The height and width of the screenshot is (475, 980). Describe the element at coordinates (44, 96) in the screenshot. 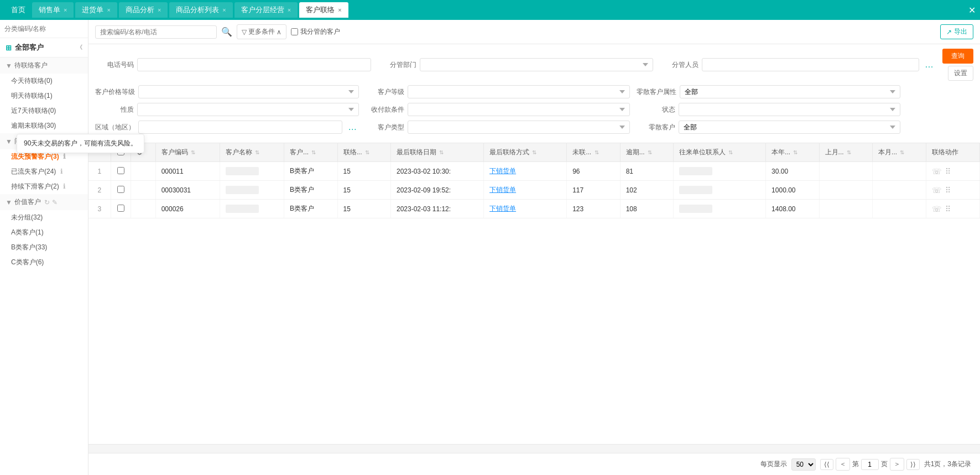

I see `sidebar-item-tomorrow: 明天待联络(1)` at that location.